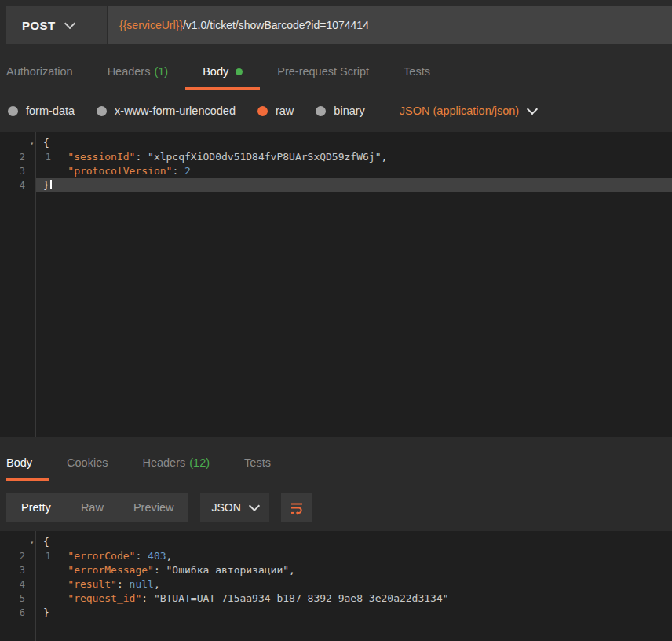 The image size is (672, 641). I want to click on tab-response-headers-label: Headers, so click(163, 463).